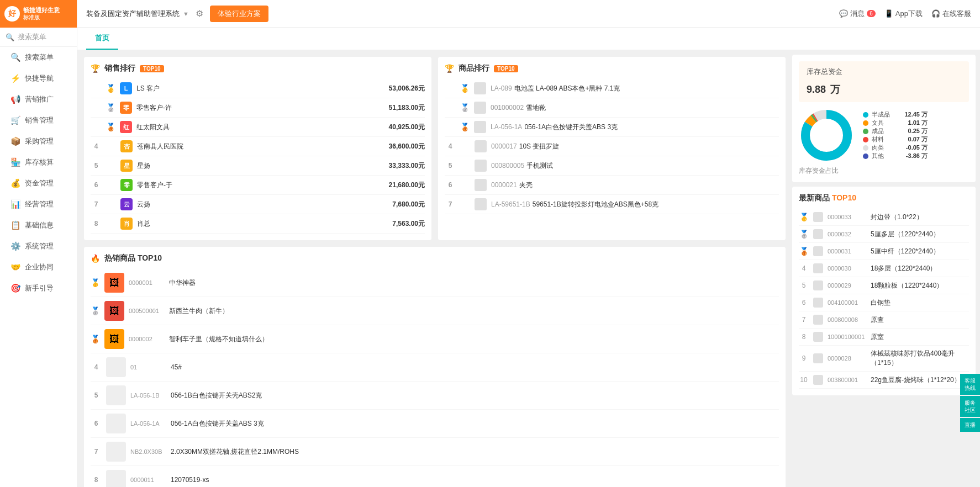 The image size is (980, 487). Describe the element at coordinates (970, 406) in the screenshot. I see `float-btn-community: 服务社区` at that location.